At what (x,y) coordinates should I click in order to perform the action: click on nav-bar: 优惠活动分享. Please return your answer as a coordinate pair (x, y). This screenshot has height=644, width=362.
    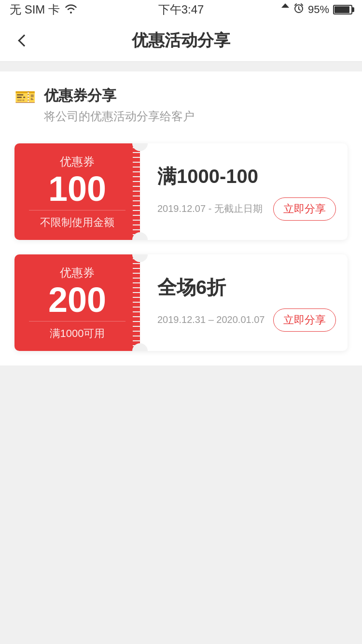
    Looking at the image, I should click on (181, 41).